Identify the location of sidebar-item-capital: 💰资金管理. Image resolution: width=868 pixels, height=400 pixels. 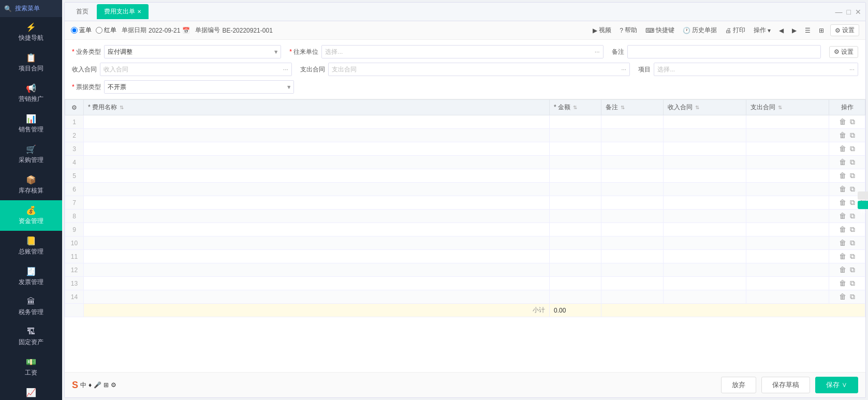
(31, 215).